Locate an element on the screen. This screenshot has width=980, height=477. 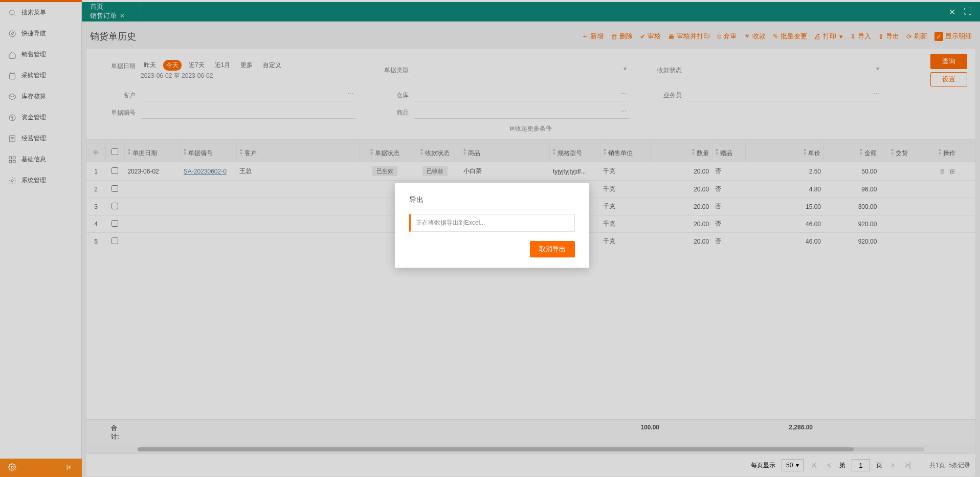
modal-message: 正在将数据导出到Excel... is located at coordinates (492, 223).